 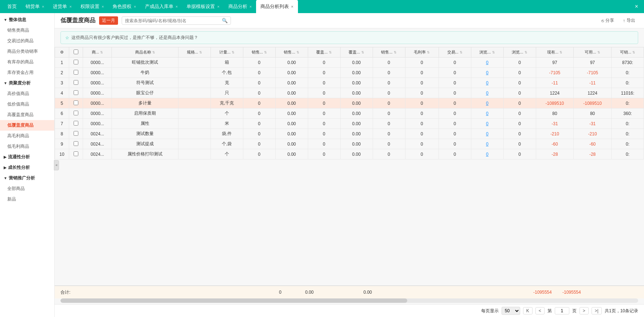 What do you see at coordinates (27, 136) in the screenshot?
I see `sidebar-item-high-profit: 高毛利商品` at bounding box center [27, 136].